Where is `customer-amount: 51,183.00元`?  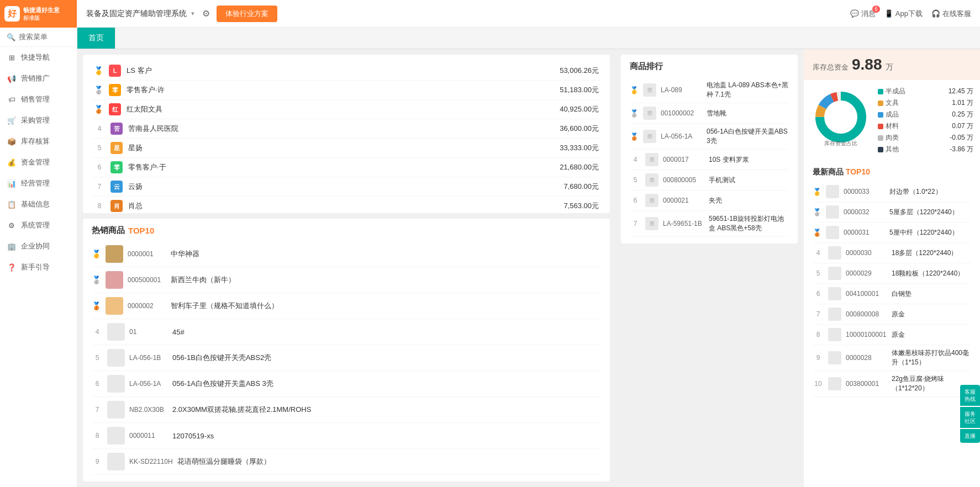
customer-amount: 51,183.00元 is located at coordinates (579, 90).